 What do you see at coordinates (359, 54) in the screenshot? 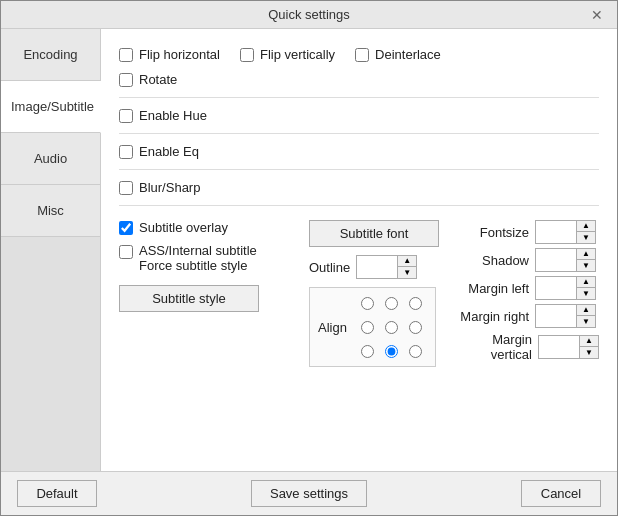
I see `row-flip: Flip horizontal Flip vertically Deinterl…` at bounding box center [359, 54].